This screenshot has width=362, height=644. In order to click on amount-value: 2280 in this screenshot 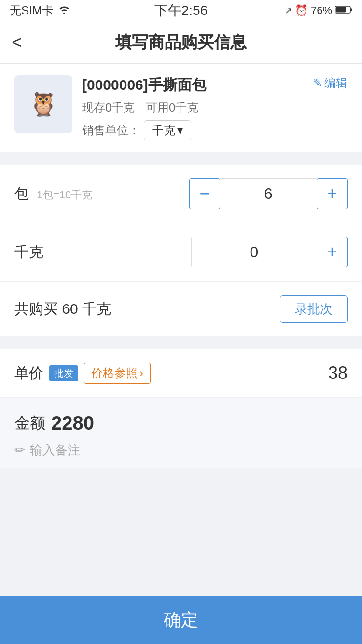, I will do `click(72, 423)`.